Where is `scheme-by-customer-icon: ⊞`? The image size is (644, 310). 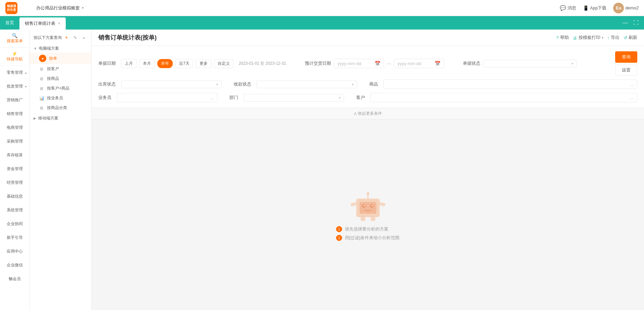
scheme-by-customer-icon: ⊞ is located at coordinates (42, 69).